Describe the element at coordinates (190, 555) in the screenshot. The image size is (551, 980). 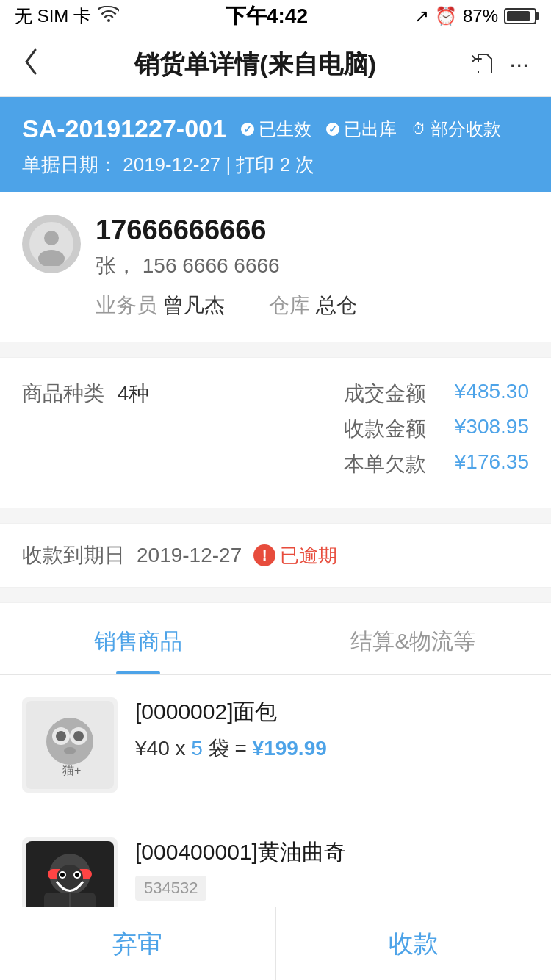
I see `due-date: 2019-12-27` at that location.